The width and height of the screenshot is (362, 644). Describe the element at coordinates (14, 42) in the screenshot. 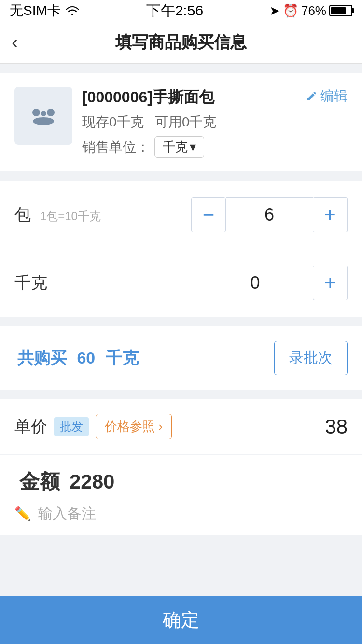

I see `back-button: ‹` at that location.